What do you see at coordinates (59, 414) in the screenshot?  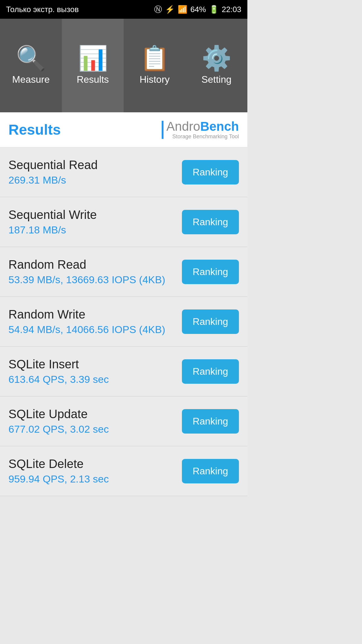 I see `benchmark-name-sqlite-update: SQLite Update` at bounding box center [59, 414].